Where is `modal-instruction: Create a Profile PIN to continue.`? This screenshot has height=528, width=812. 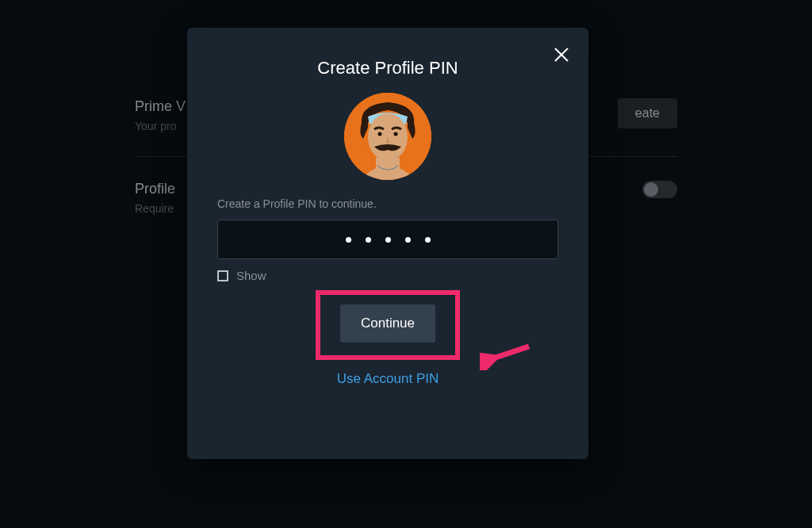
modal-instruction: Create a Profile PIN to continue. is located at coordinates (388, 204).